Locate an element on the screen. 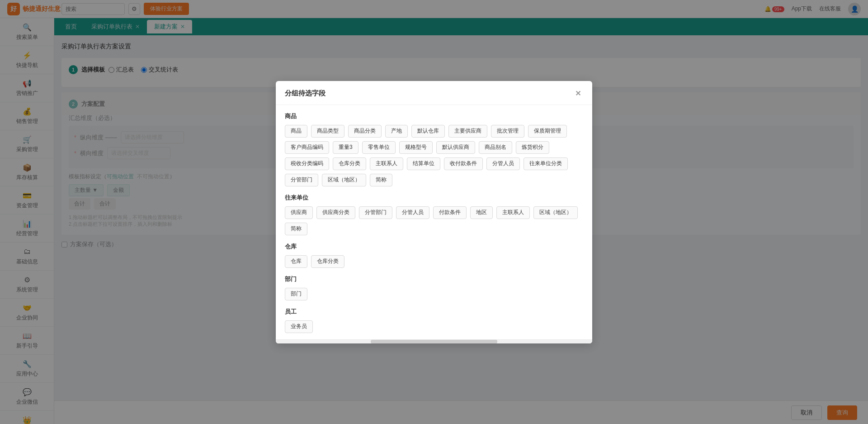  field-tag: 收付款条件 is located at coordinates (463, 164).